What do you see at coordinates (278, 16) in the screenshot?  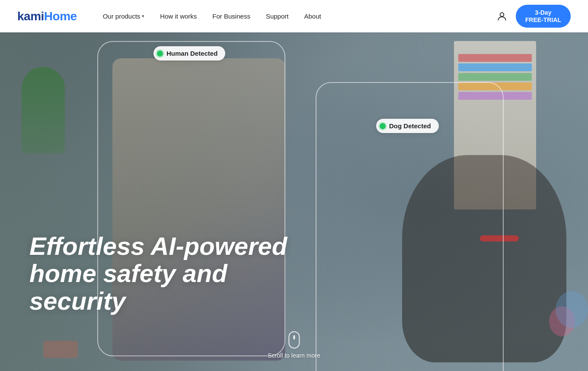 I see `nav-link-support: Support` at bounding box center [278, 16].